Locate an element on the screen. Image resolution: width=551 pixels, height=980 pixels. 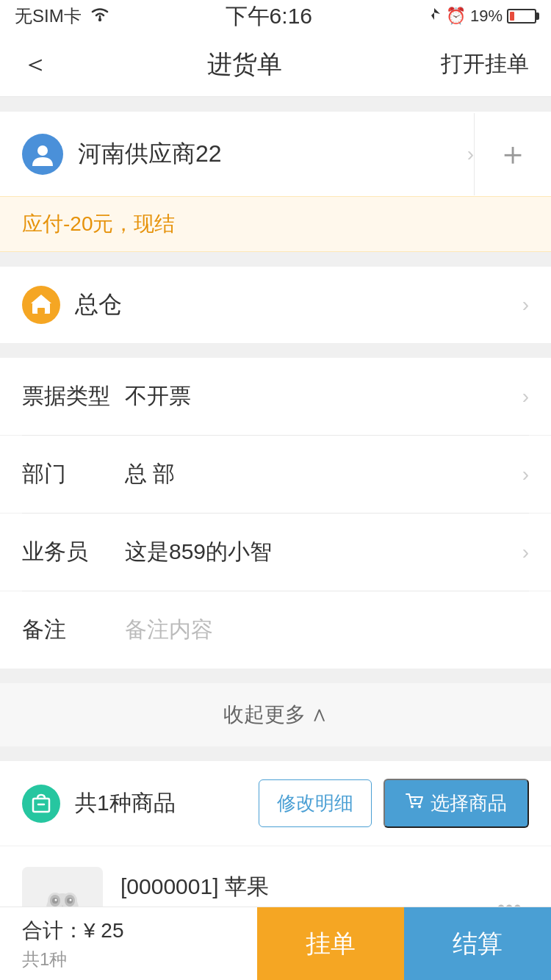
status-bar: 无SIM卡 下午6:16 ⏰ 19% is located at coordinates (276, 16).